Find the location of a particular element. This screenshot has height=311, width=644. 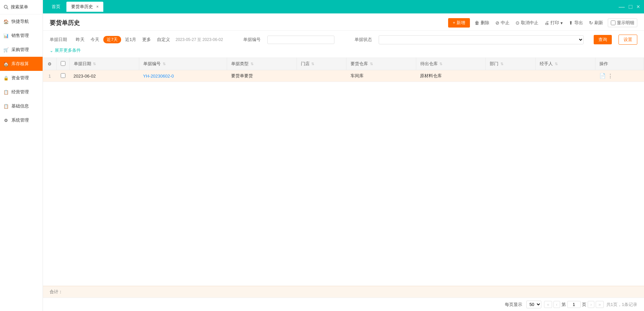

print-button: 🖨 打印 ▾ is located at coordinates (553, 23).